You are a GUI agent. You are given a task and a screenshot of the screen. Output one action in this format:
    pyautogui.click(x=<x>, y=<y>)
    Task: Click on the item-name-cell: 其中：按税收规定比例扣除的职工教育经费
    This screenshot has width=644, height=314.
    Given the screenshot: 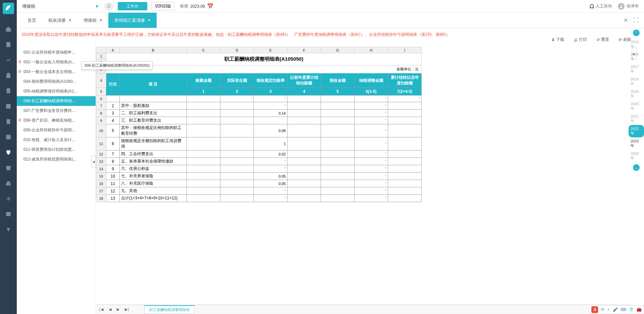 What is the action you would take?
    pyautogui.click(x=153, y=131)
    